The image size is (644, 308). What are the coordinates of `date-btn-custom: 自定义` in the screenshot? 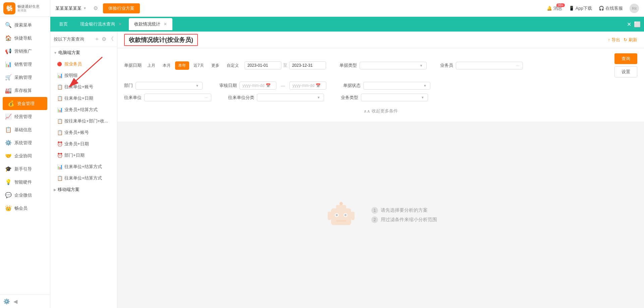 It's located at (233, 66).